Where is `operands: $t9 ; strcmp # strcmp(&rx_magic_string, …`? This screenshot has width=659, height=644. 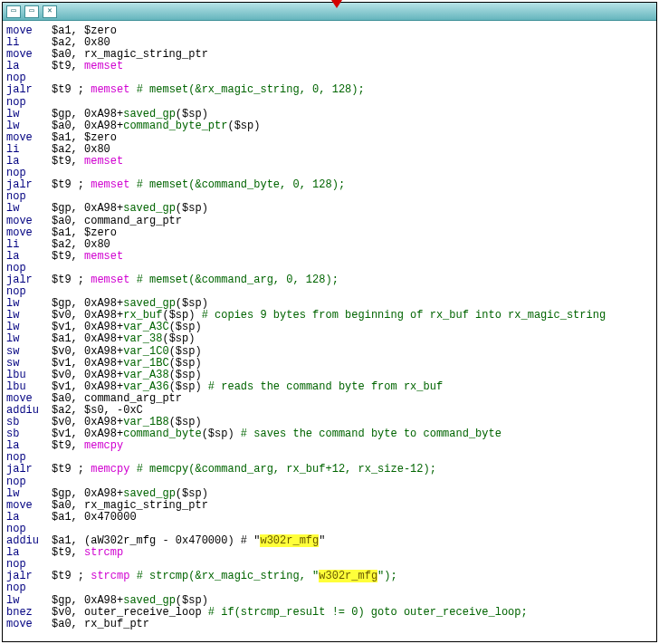
operands: $t9 ; strcmp # strcmp(&rx_magic_string, … is located at coordinates (224, 576).